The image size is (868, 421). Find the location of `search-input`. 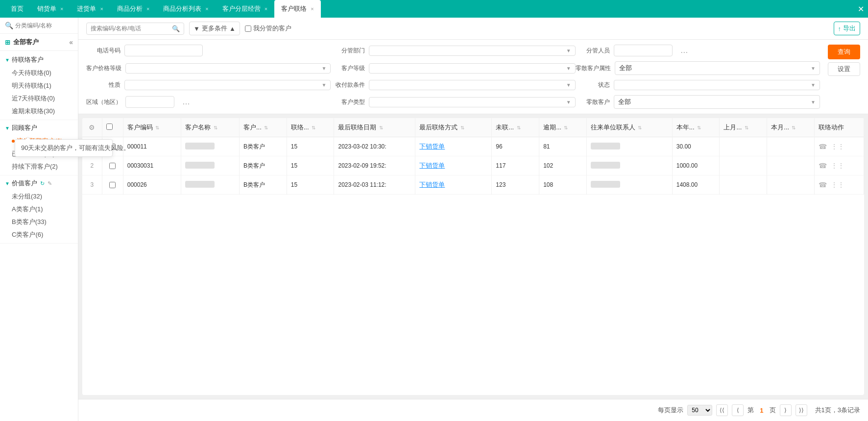

search-input is located at coordinates (130, 28).